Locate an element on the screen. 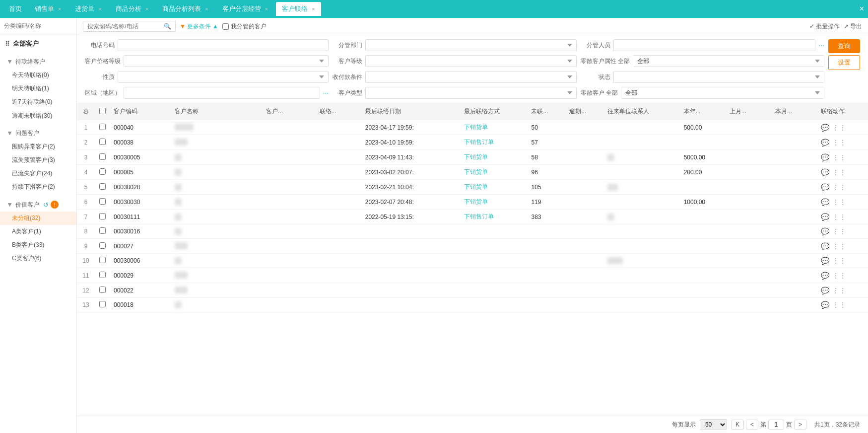  close-tab-purchase: × is located at coordinates (100, 9).